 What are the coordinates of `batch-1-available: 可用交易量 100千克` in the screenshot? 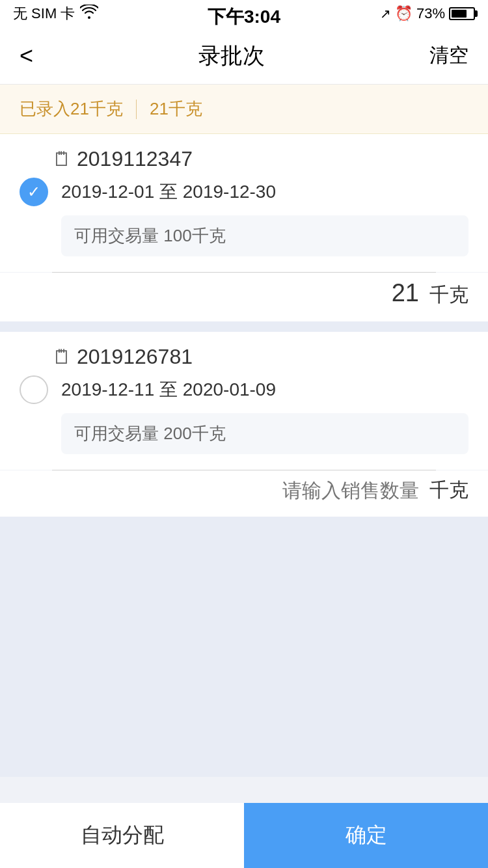 It's located at (265, 236).